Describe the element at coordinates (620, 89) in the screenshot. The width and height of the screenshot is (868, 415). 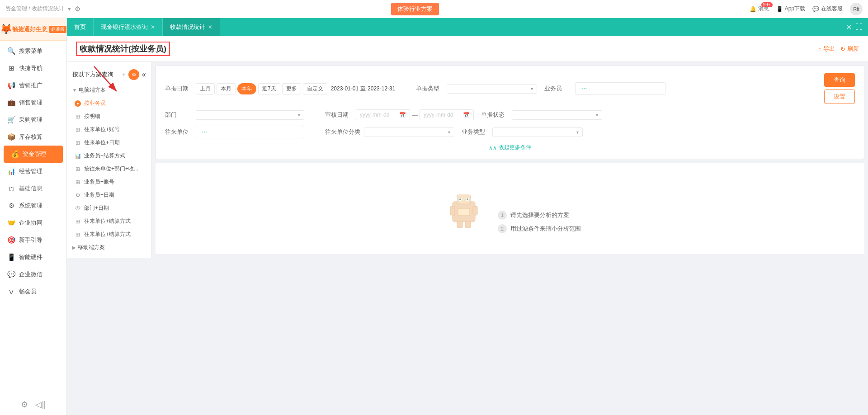
I see `salesman-select: ···` at that location.